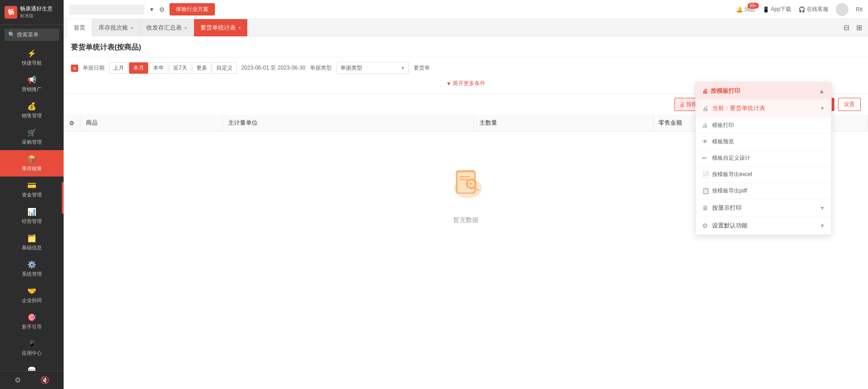 The height and width of the screenshot is (389, 868). I want to click on notification-button: 🔔 消息 99+, so click(746, 9).